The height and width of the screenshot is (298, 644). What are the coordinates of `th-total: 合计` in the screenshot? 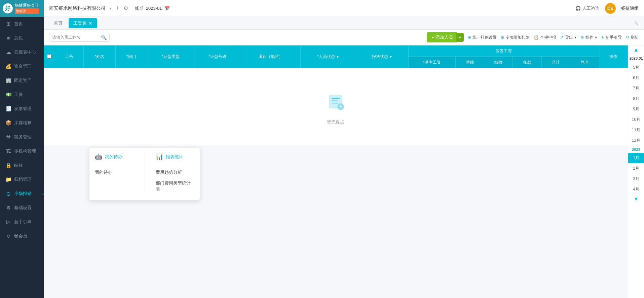 It's located at (556, 63).